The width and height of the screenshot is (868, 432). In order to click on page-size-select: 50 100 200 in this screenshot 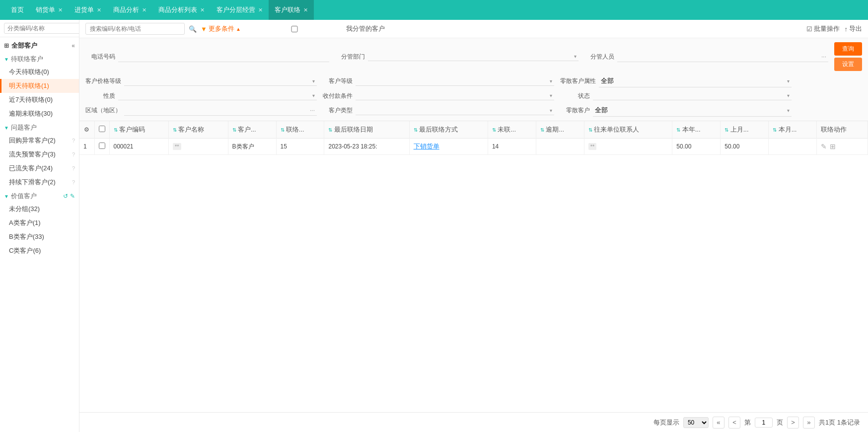, I will do `click(696, 423)`.